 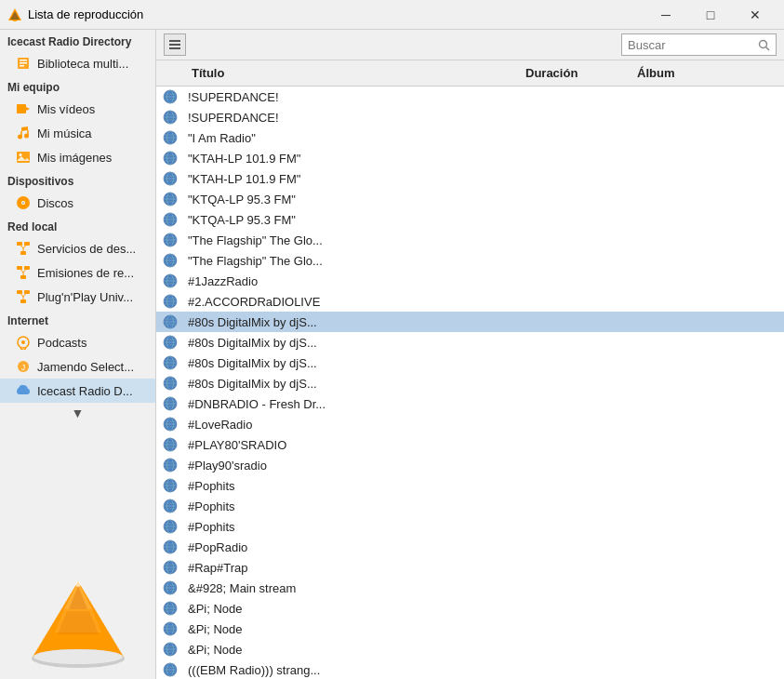 What do you see at coordinates (471, 301) in the screenshot?
I see `table-row: #2.ACCORDRaDIOLIVE` at bounding box center [471, 301].